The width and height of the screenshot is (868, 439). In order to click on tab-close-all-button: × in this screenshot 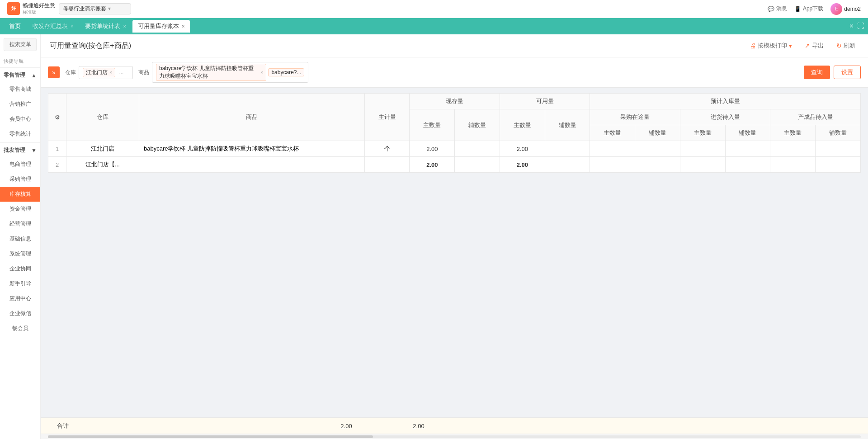, I will do `click(852, 26)`.